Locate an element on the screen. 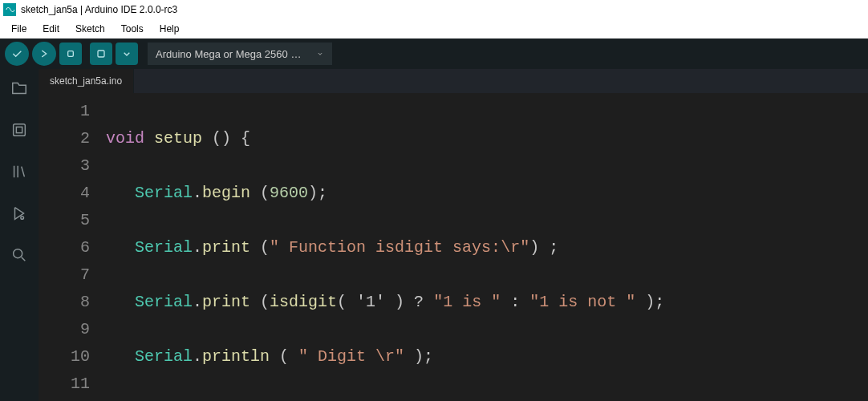 Image resolution: width=868 pixels, height=401 pixels. menu-tools: Tools is located at coordinates (132, 29).